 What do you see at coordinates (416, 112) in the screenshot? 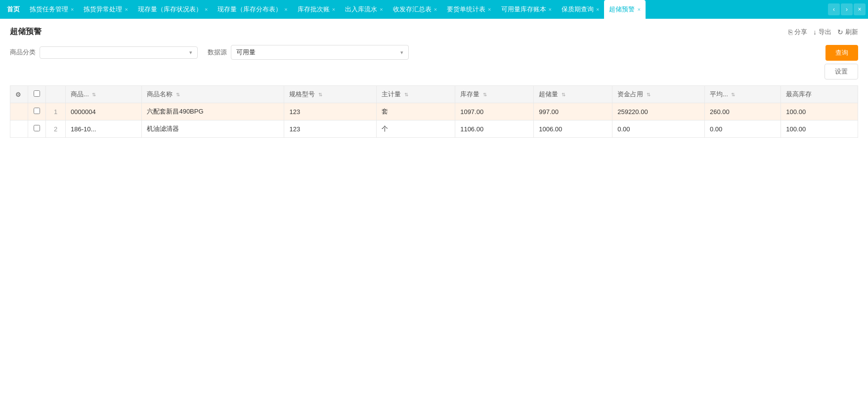
I see `cell-unit: 套` at bounding box center [416, 112].